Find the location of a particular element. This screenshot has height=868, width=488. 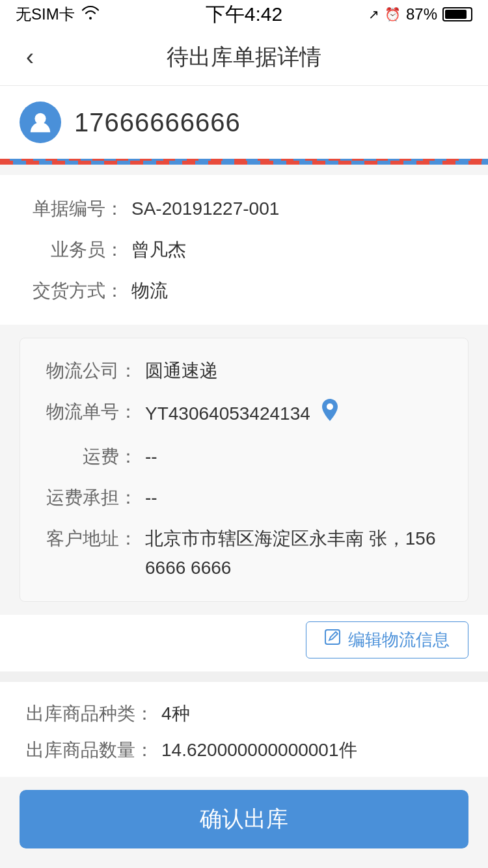

location-icon: ↗ is located at coordinates (373, 14).